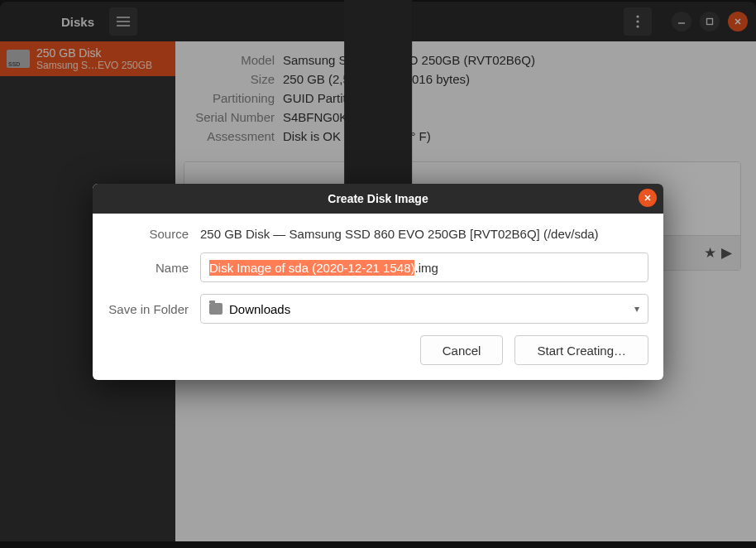  Describe the element at coordinates (648, 198) in the screenshot. I see `dialog-close-button` at that location.